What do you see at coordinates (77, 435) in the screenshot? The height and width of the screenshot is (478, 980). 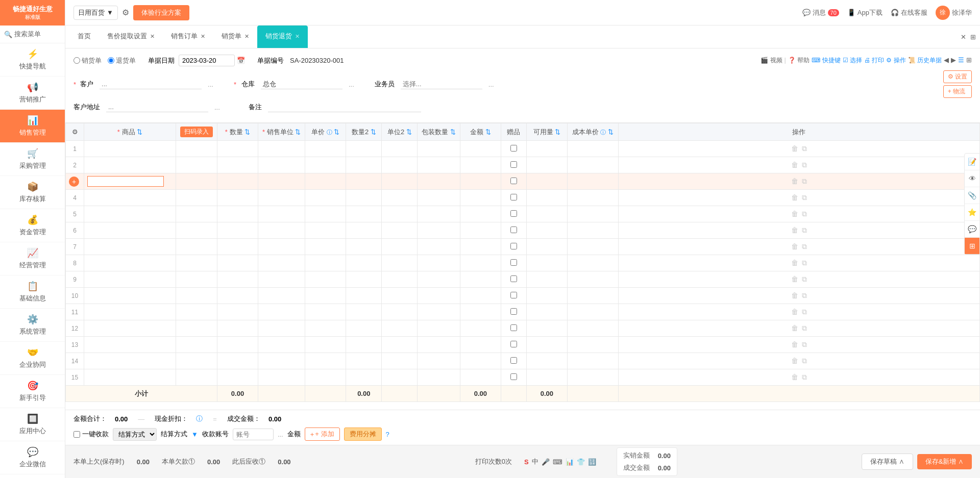 I see `one-click-pay-input` at bounding box center [77, 435].